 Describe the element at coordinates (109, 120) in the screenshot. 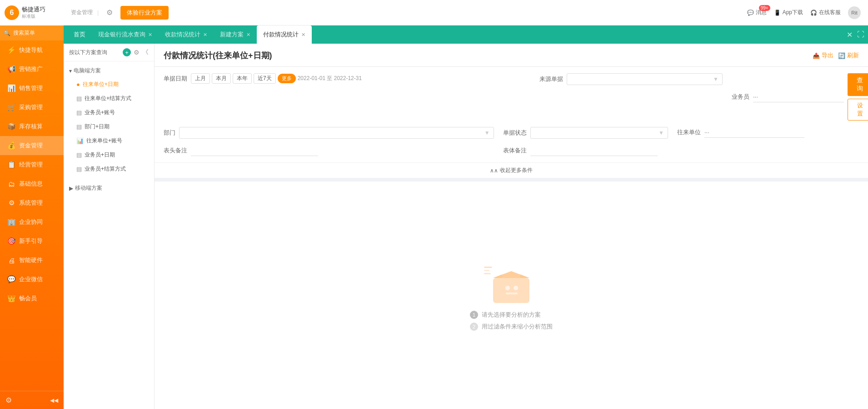

I see `desktop-scheme-section: ▾ 电脑端方案 ● 往来单位+日期 ▤ 往来单位+结算方式 ▤ 业务员+账号 ▤` at that location.